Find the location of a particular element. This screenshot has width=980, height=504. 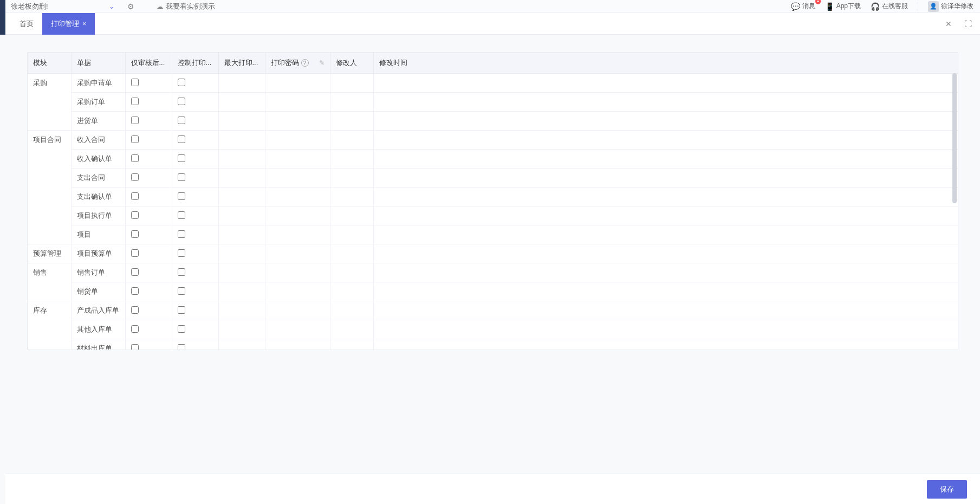

mobile-icon: 📱 is located at coordinates (830, 7).